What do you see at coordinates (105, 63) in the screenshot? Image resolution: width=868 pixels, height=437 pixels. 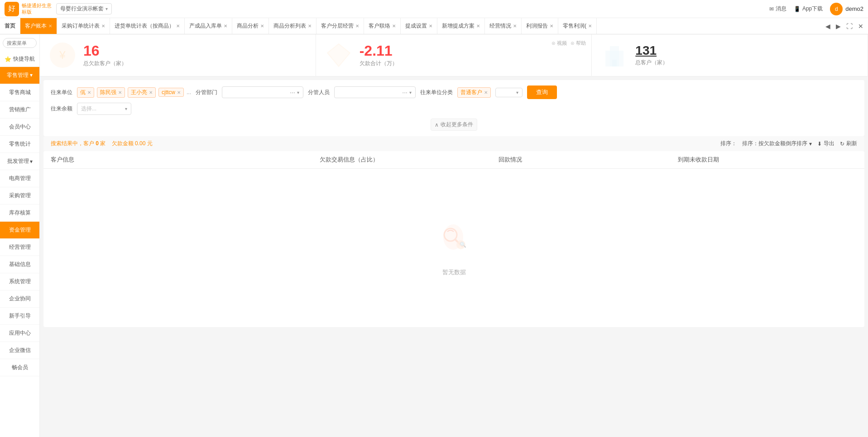 I see `stat-label-debt-customers: 总欠款客户（家）` at bounding box center [105, 63].